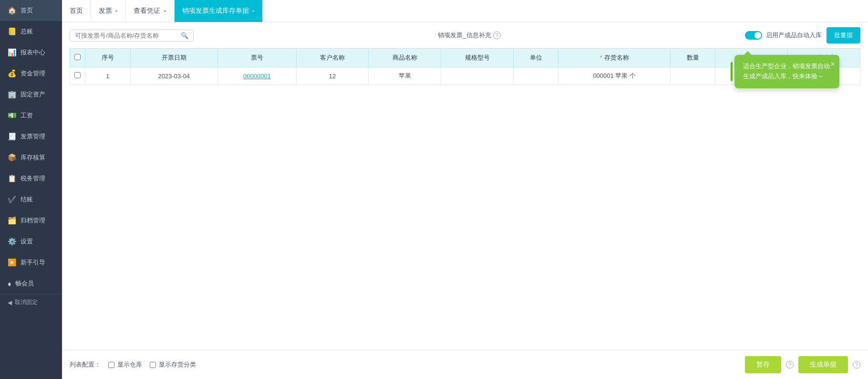 The image size is (868, 379). What do you see at coordinates (794, 35) in the screenshot?
I see `toggle-label: 启用产成品自动入库` at bounding box center [794, 35].